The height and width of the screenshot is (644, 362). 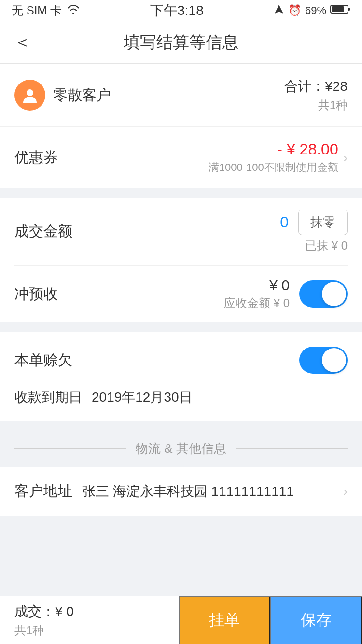 What do you see at coordinates (316, 105) in the screenshot?
I see `customer-count: 共1种` at bounding box center [316, 105].